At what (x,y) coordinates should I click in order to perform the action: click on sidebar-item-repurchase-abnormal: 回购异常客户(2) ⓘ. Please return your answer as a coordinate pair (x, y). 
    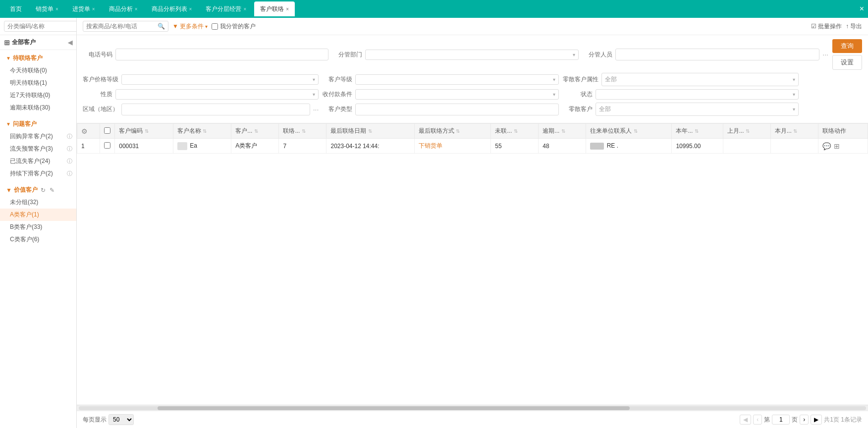
    Looking at the image, I should click on (38, 137).